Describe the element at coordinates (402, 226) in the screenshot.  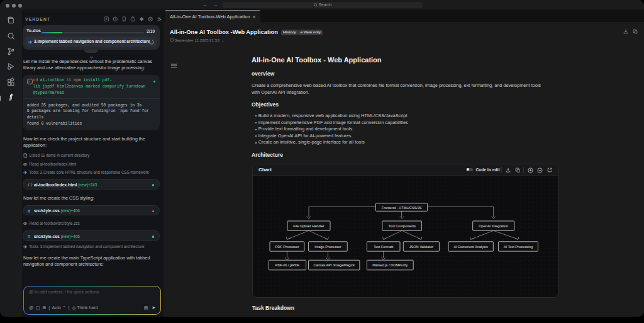
I see `svg-text: Tool Components` at that location.